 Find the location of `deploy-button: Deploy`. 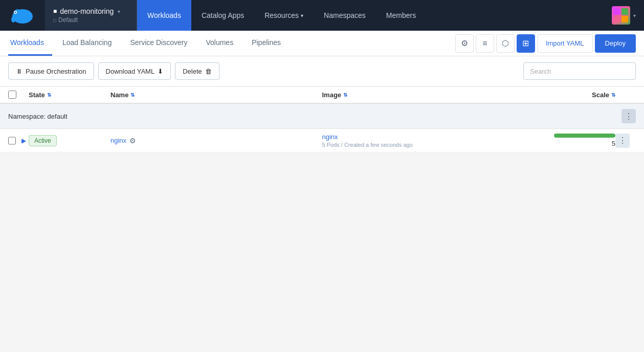

deploy-button: Deploy is located at coordinates (615, 43).